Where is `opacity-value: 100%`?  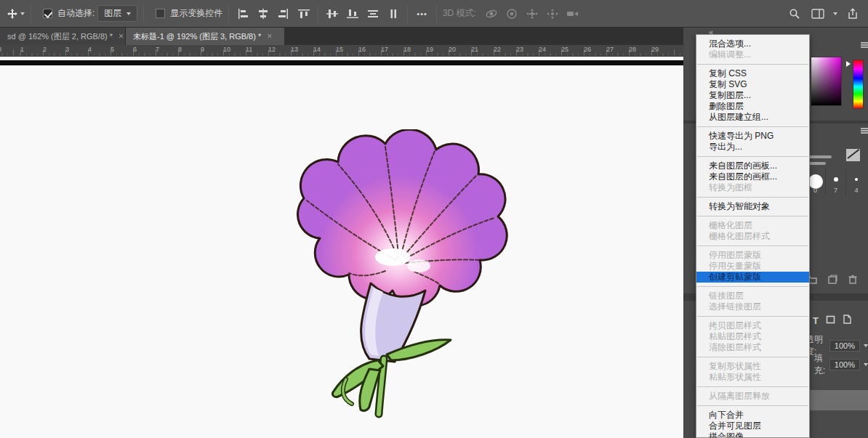 opacity-value: 100% is located at coordinates (845, 346).